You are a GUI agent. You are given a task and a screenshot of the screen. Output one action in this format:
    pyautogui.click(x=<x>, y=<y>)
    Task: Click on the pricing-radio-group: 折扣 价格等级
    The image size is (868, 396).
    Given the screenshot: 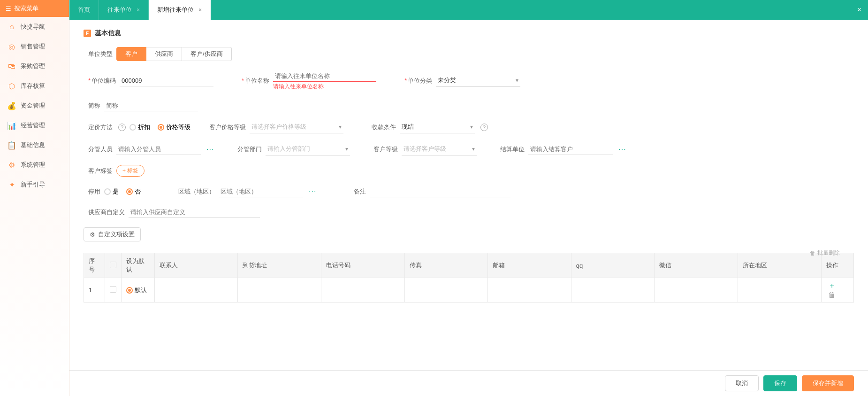 What is the action you would take?
    pyautogui.click(x=160, y=127)
    